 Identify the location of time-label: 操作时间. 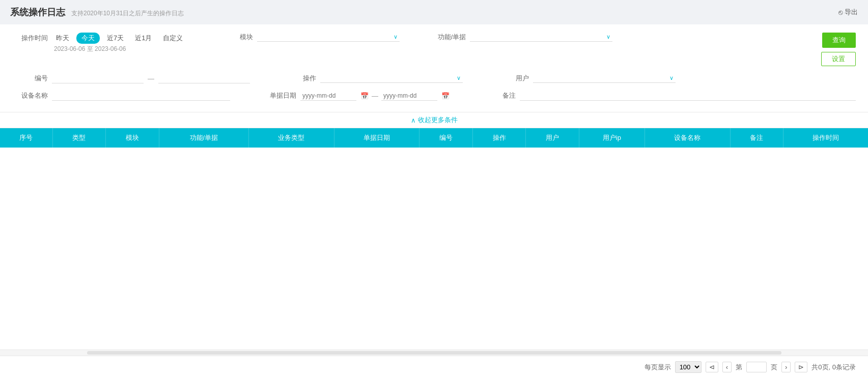
(30, 38).